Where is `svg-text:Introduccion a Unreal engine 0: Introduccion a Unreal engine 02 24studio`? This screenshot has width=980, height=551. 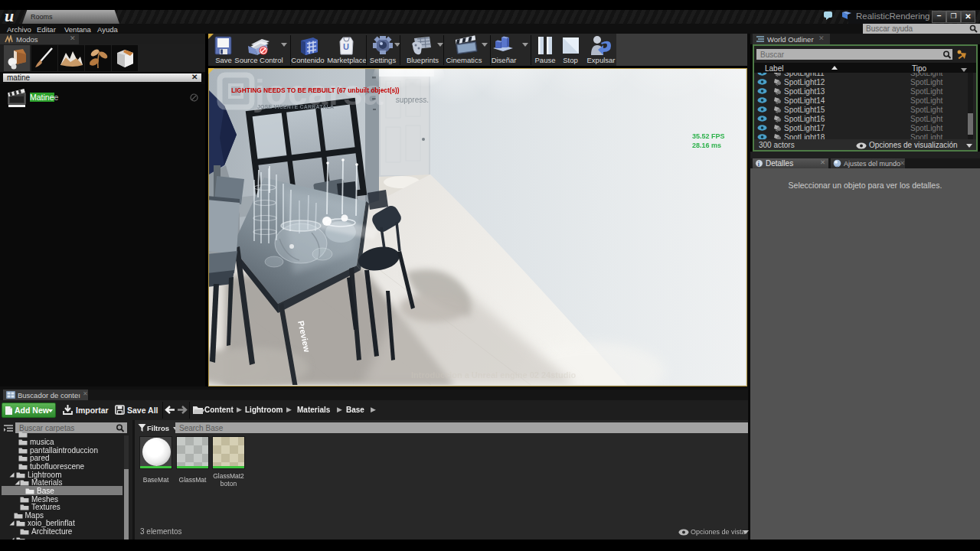 svg-text:Introduccion a Unreal engine 0: Introduccion a Unreal engine 02 24studio is located at coordinates (493, 375).